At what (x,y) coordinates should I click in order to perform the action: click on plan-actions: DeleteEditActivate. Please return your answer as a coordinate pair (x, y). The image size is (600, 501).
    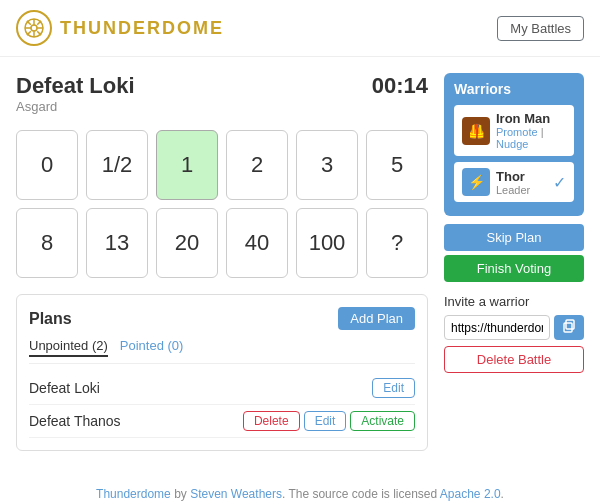
    Looking at the image, I should click on (329, 421).